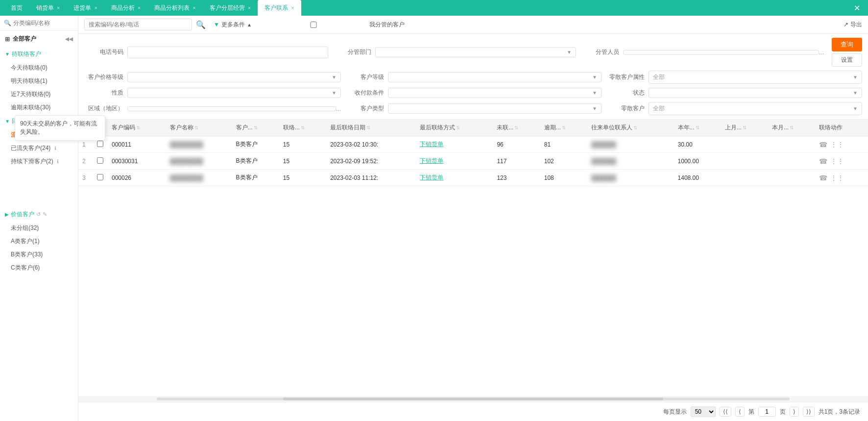  What do you see at coordinates (58, 8) in the screenshot?
I see `nav-close-sales: ×` at bounding box center [58, 8].